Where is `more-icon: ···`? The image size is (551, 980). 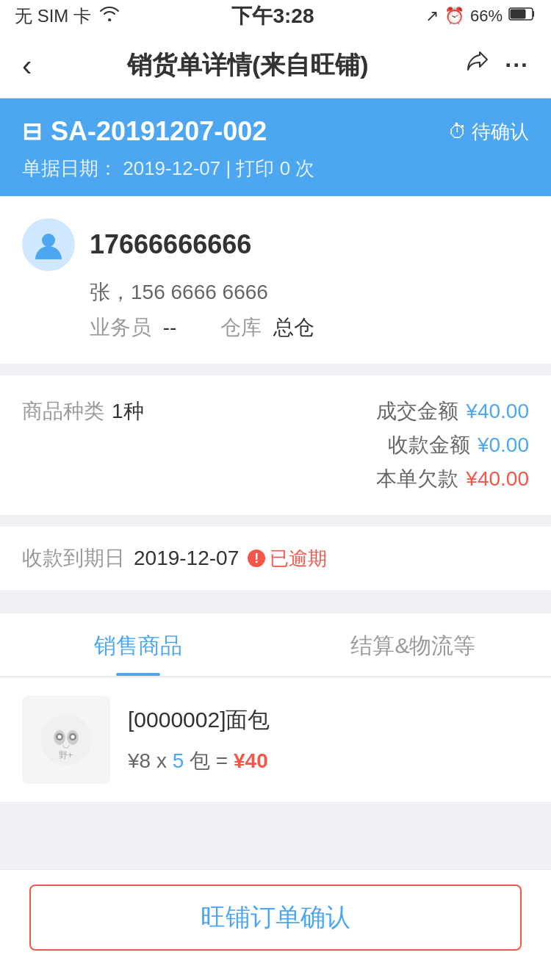
more-icon: ··· is located at coordinates (517, 65).